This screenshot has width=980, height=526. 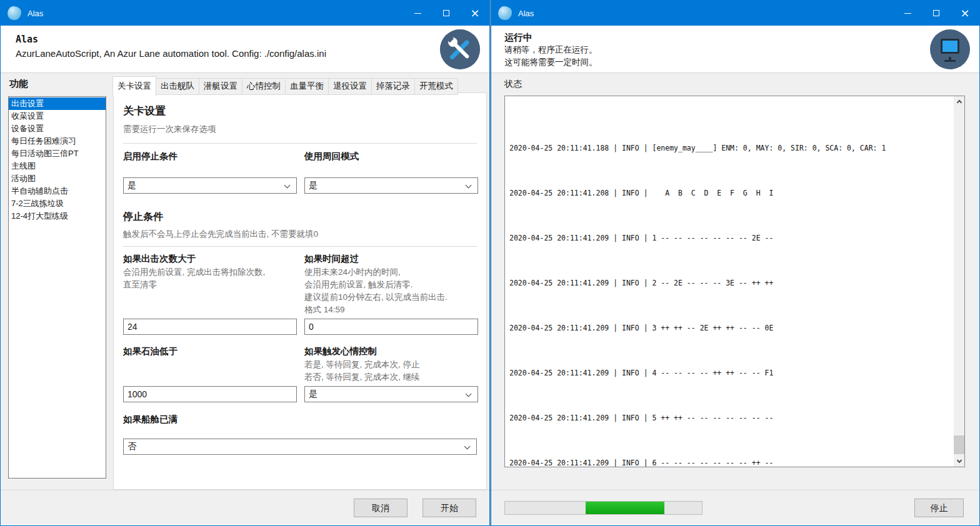 I want to click on scrollbar-down-button, so click(x=959, y=461).